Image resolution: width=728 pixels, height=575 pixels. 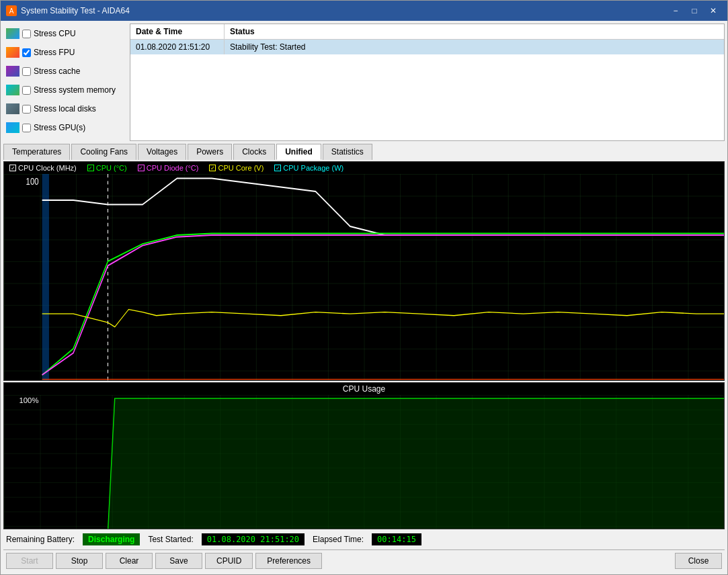 What do you see at coordinates (27, 109) in the screenshot?
I see `stress-disk-checkbox` at bounding box center [27, 109].